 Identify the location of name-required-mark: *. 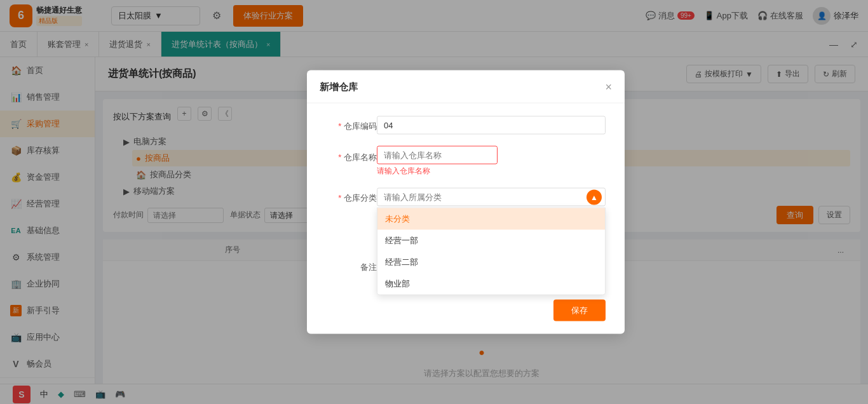
(339, 158).